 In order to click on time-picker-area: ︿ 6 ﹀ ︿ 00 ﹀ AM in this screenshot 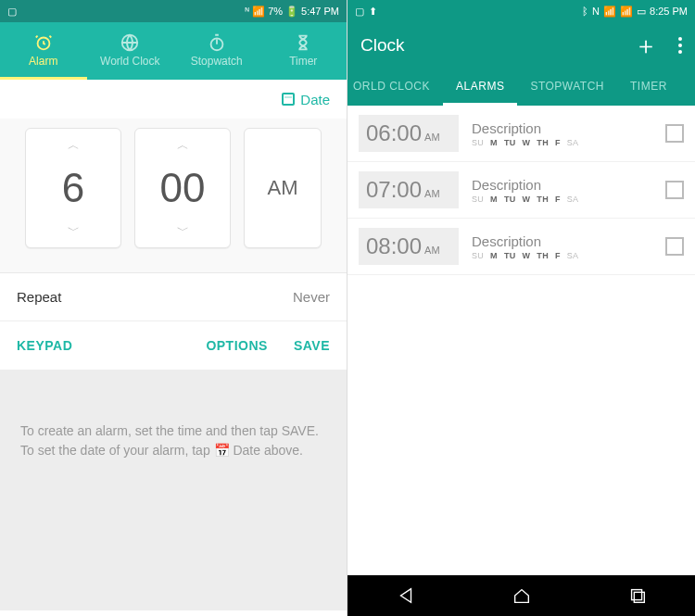, I will do `click(173, 196)`.